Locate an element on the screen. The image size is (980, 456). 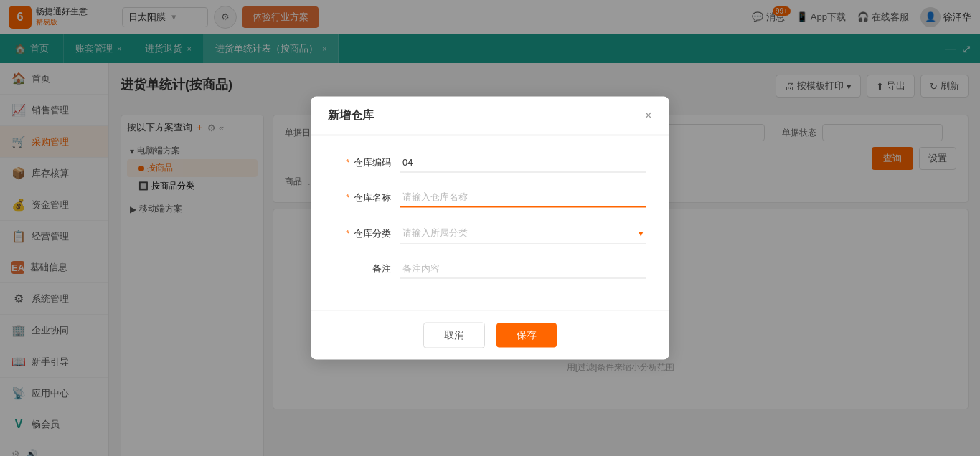
modal-footer: 取消 保存 is located at coordinates (490, 336).